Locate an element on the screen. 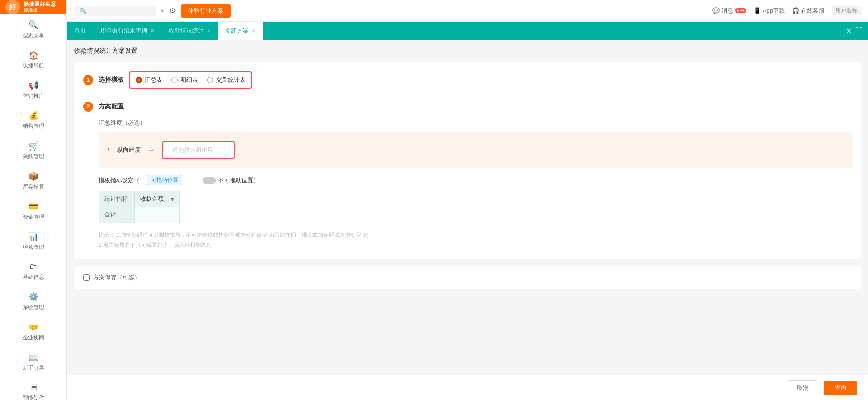 Image resolution: width=868 pixels, height=400 pixels. sidebar-label-hardware: 智能硬件 is located at coordinates (33, 397).